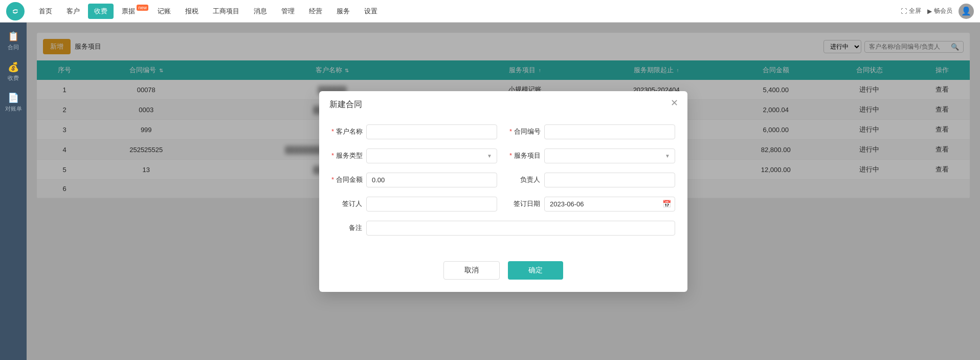 This screenshot has height=360, width=980. Describe the element at coordinates (13, 192) in the screenshot. I see `sidebar: 📋 合同 💰 收费 📄 对账单` at that location.